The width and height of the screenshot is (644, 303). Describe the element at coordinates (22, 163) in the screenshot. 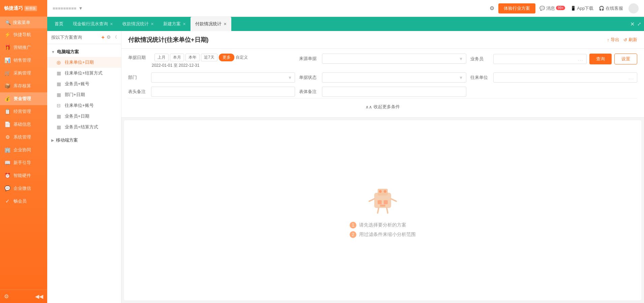

I see `guide-label: 新手引导` at that location.